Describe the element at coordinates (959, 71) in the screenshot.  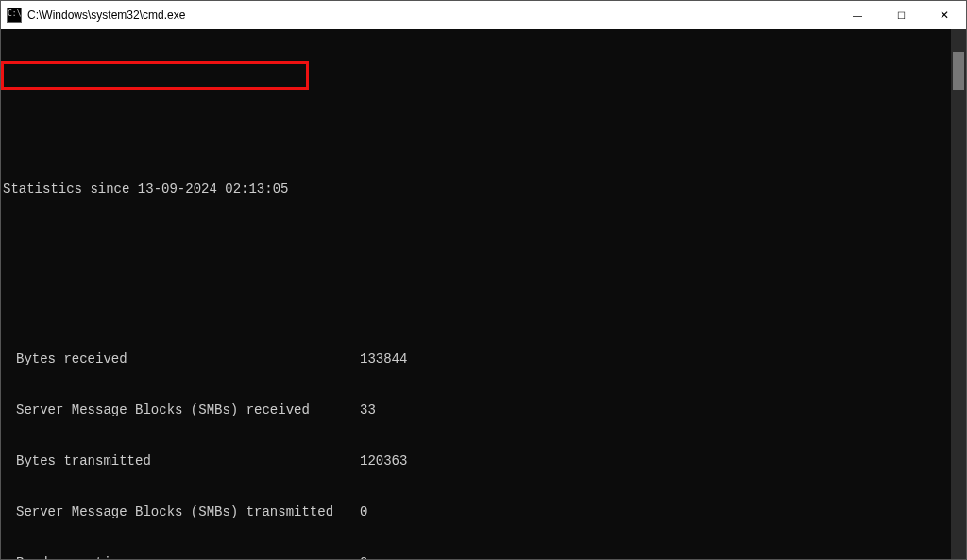
I see `scrollbar-thumb` at that location.